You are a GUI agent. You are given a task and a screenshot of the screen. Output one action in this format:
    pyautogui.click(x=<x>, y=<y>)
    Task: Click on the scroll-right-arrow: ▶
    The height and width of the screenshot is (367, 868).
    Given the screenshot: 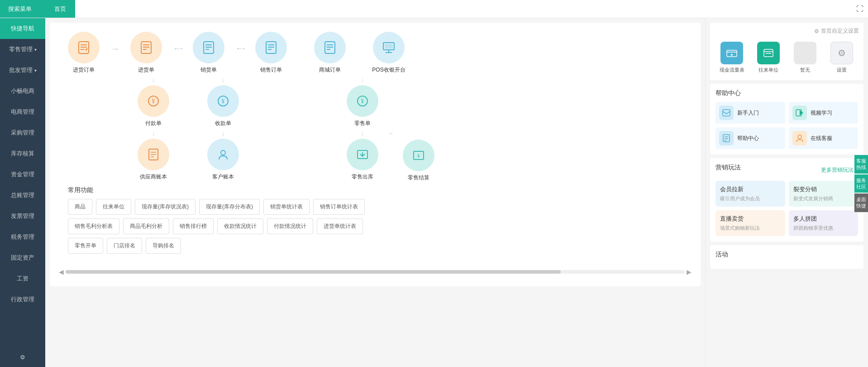 What is the action you would take?
    pyautogui.click(x=689, y=272)
    